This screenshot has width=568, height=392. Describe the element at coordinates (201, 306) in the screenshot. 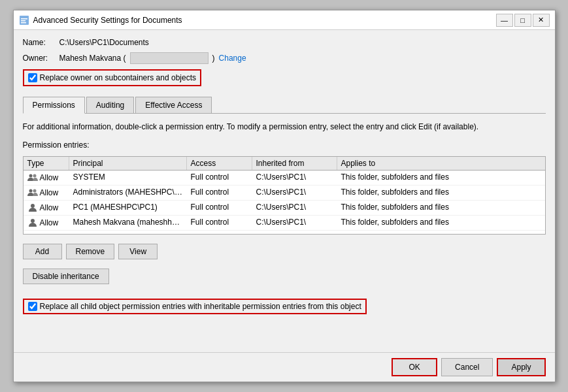

I see `replace-child-label: Replace all child object permission entr…` at that location.